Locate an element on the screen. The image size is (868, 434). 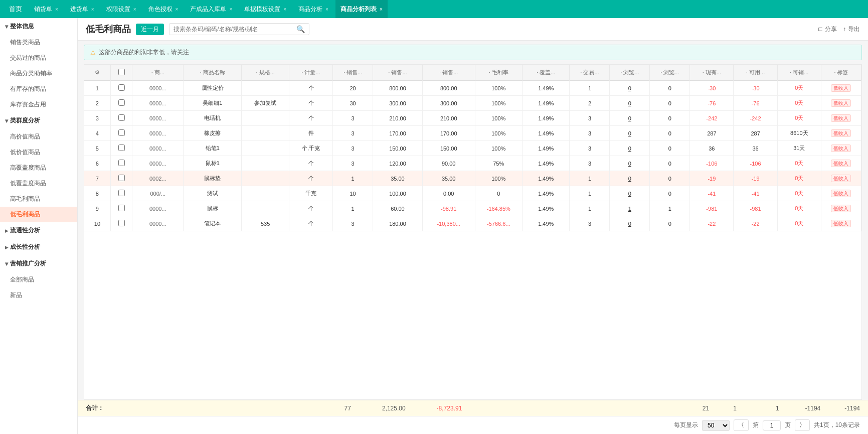
nav-permissions: 权限设置 × is located at coordinates (121, 9).